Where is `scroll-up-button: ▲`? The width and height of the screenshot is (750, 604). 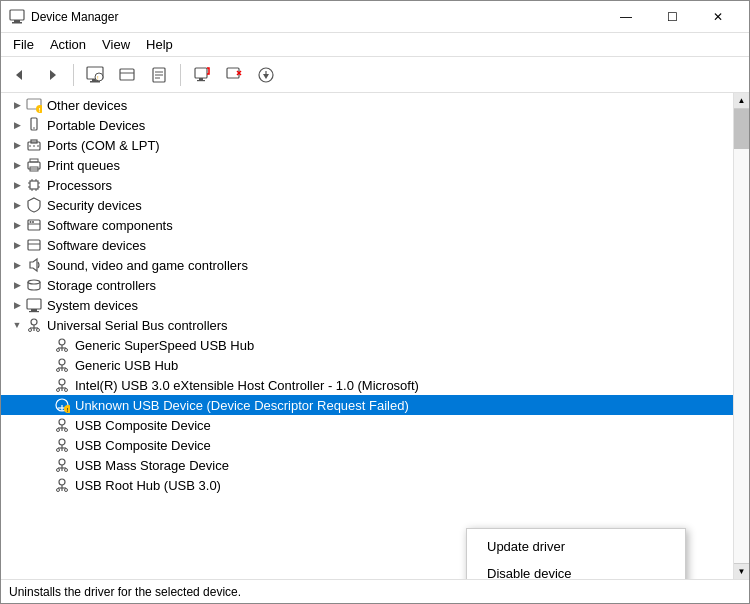
scroll-up-button: ▲ is located at coordinates (742, 101).